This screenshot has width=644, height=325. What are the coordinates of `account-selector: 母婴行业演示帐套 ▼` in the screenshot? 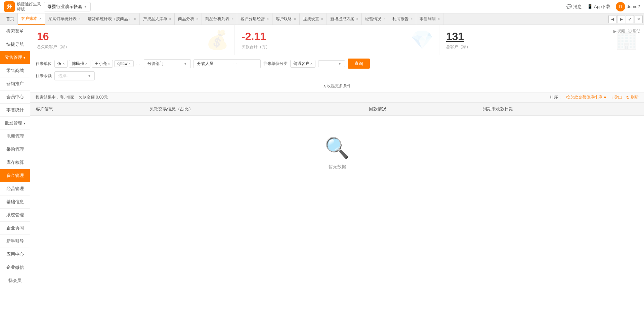 It's located at (67, 7).